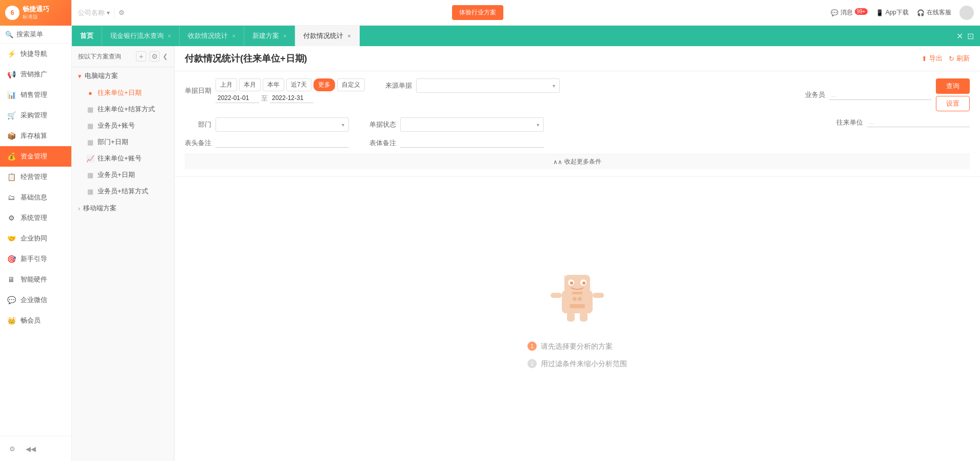 Image resolution: width=980 pixels, height=461 pixels. What do you see at coordinates (87, 36) in the screenshot?
I see `tab-home: 首页` at bounding box center [87, 36].